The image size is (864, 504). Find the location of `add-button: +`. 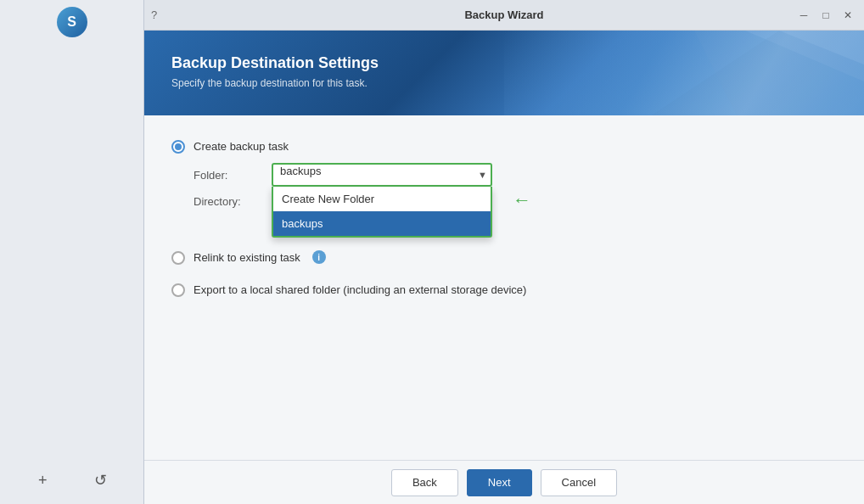

add-button: + is located at coordinates (42, 480).